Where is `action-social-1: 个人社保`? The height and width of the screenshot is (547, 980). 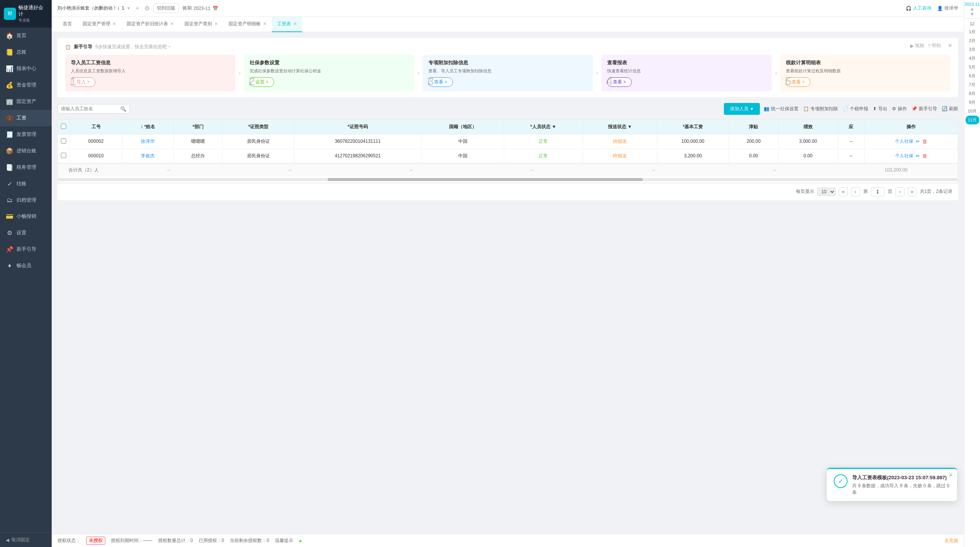
action-social-1: 个人社保 is located at coordinates (904, 156).